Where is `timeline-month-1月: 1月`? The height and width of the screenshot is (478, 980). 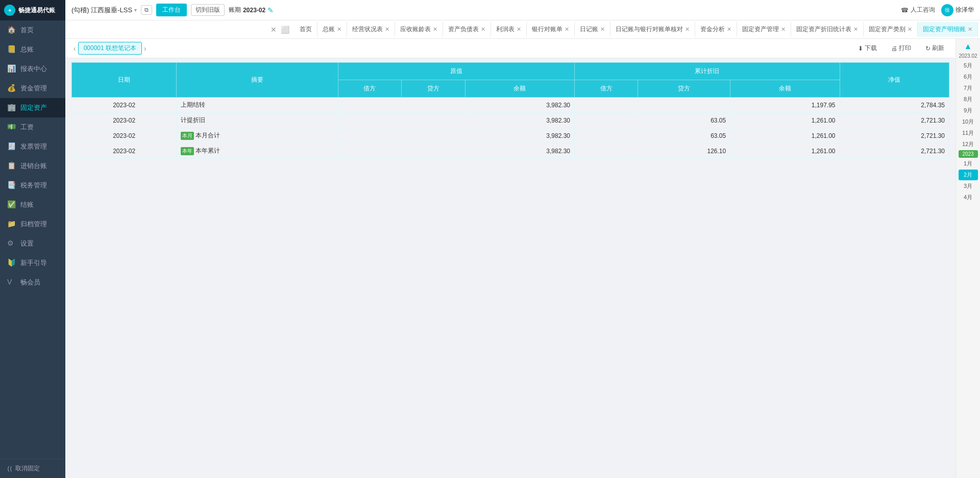
timeline-month-1月: 1月 is located at coordinates (968, 163).